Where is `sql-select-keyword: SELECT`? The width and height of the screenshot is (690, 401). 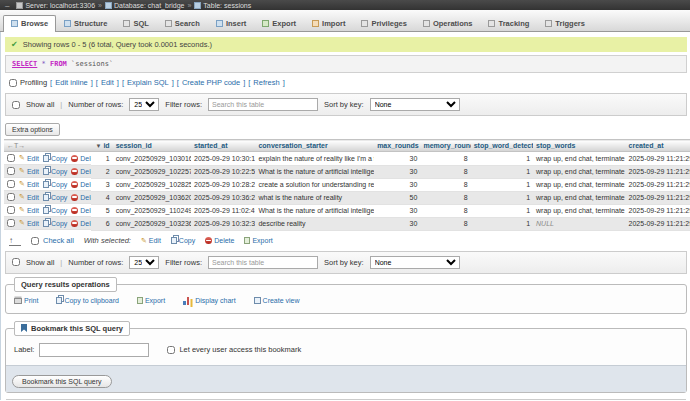
sql-select-keyword: SELECT is located at coordinates (24, 64).